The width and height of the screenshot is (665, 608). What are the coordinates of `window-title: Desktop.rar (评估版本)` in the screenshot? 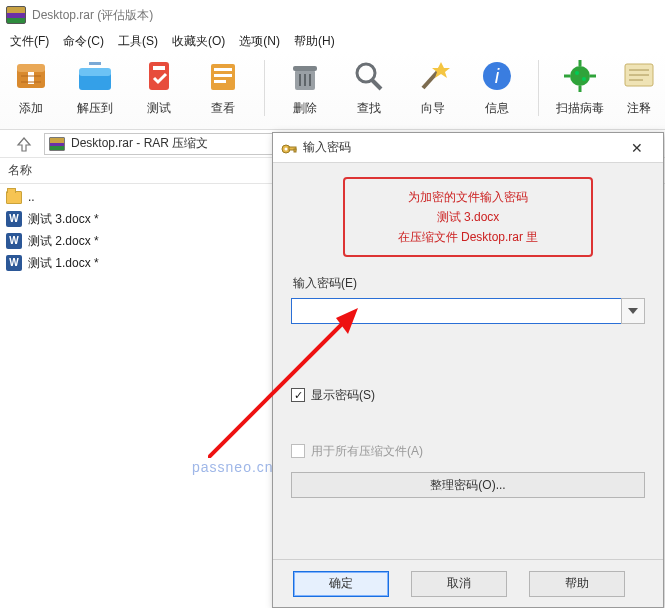 It's located at (92, 16).